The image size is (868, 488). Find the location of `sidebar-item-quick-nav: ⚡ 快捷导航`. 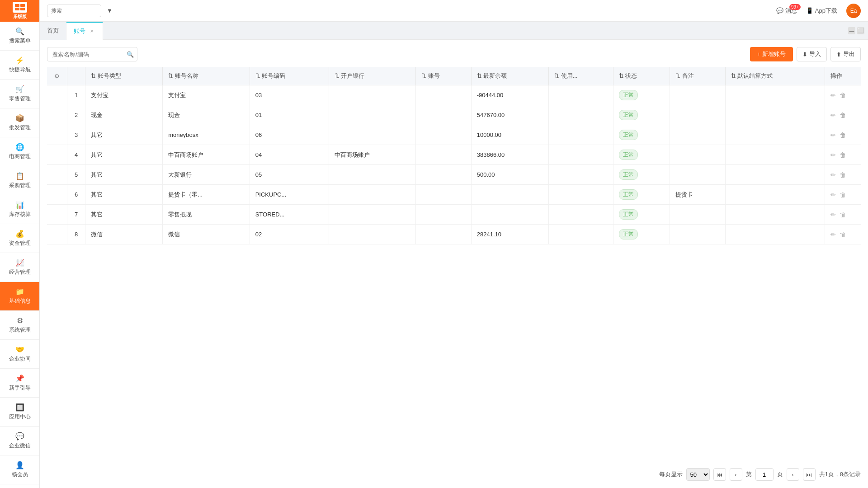

sidebar-item-quick-nav: ⚡ 快捷导航 is located at coordinates (20, 65).